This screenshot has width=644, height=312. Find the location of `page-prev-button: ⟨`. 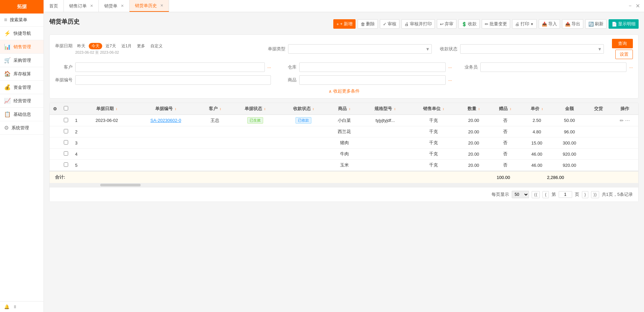

page-prev-button: ⟨ is located at coordinates (546, 194).